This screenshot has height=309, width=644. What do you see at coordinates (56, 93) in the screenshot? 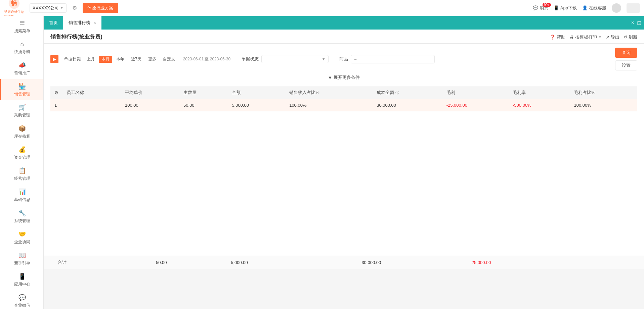
I see `column-settings-icon: ⚙` at bounding box center [56, 93].